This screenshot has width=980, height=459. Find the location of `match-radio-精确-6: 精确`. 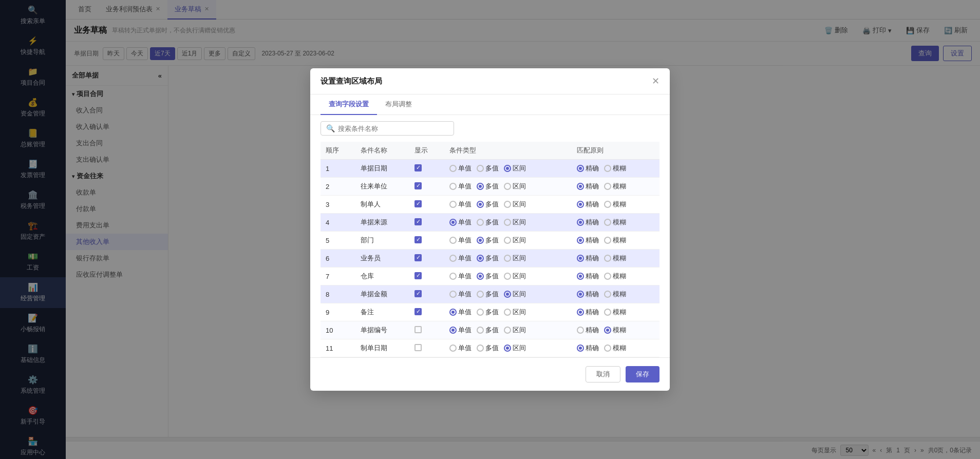

match-radio-精确-6: 精确 is located at coordinates (588, 258).